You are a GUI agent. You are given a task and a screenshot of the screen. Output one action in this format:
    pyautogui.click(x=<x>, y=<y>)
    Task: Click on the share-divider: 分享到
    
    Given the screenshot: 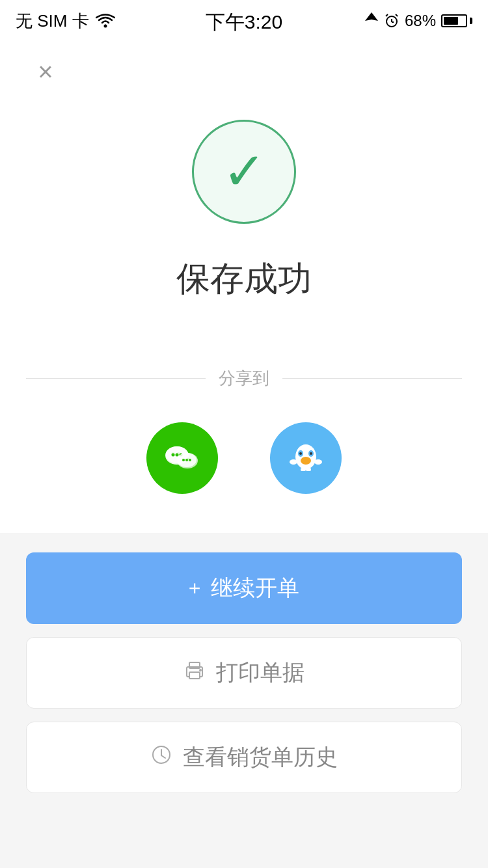 What is the action you would take?
    pyautogui.click(x=244, y=379)
    